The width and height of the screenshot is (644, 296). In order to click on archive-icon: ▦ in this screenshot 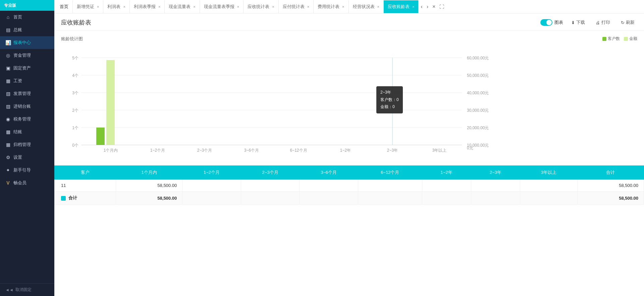, I will do `click(8, 145)`.